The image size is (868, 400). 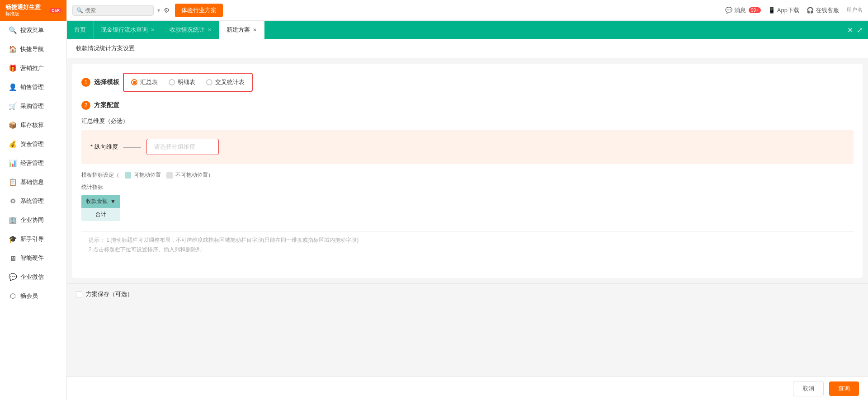 I want to click on radio-detail-circle, so click(x=172, y=82).